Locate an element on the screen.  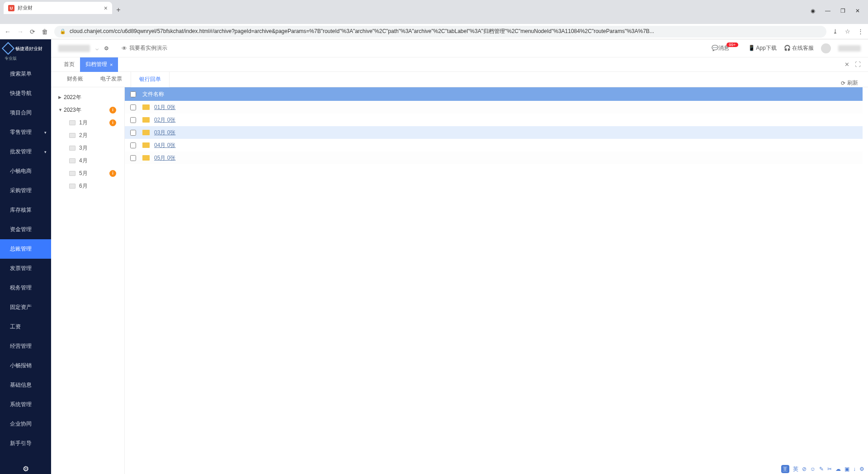
company-name-redacted is located at coordinates (74, 48).